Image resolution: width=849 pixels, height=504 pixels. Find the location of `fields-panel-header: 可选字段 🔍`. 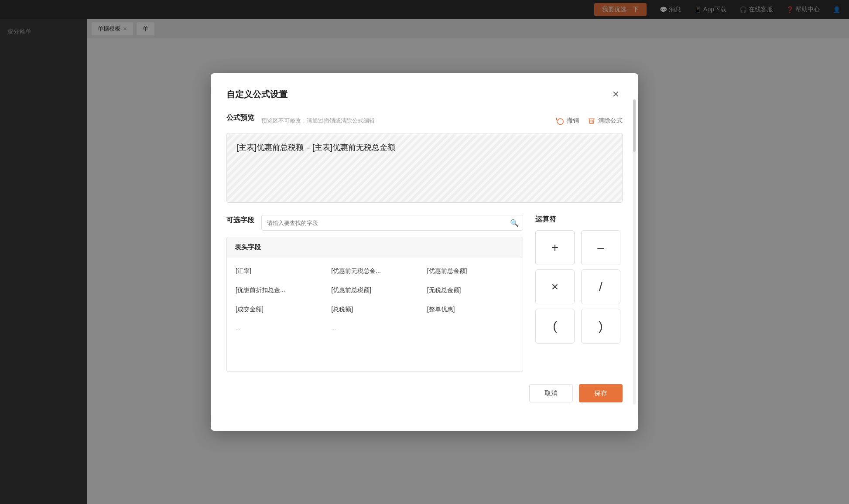

fields-panel-header: 可选字段 🔍 is located at coordinates (375, 223).